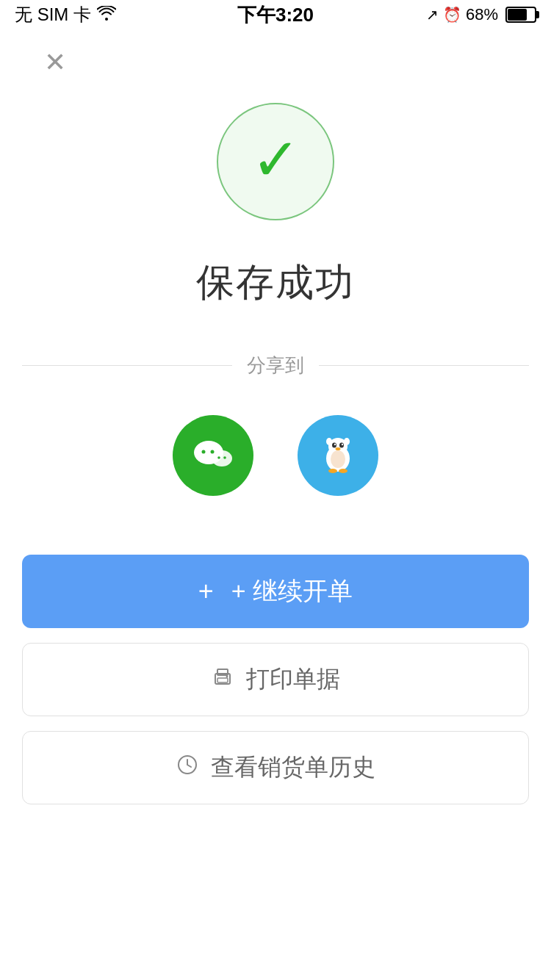 Image resolution: width=551 pixels, height=980 pixels. What do you see at coordinates (292, 591) in the screenshot?
I see `continue-label: + 继续开单` at bounding box center [292, 591].